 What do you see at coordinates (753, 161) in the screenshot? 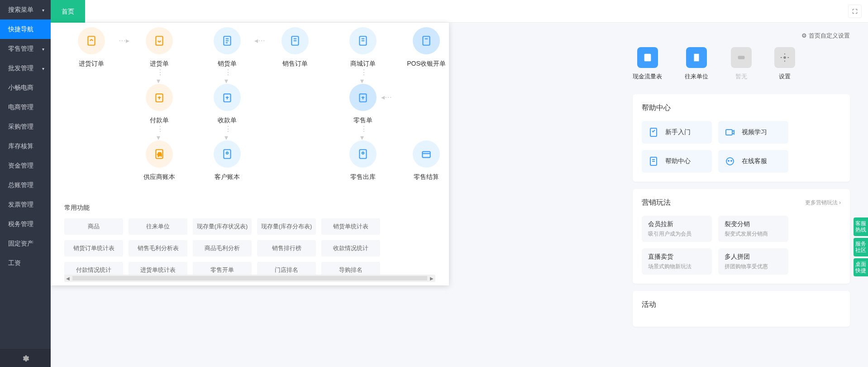
I see `help-service: 在线客服` at bounding box center [753, 161].